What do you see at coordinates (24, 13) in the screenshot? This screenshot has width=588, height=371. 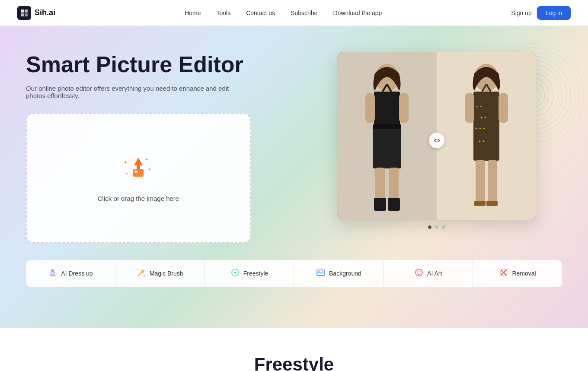 I see `logo-icon` at bounding box center [24, 13].